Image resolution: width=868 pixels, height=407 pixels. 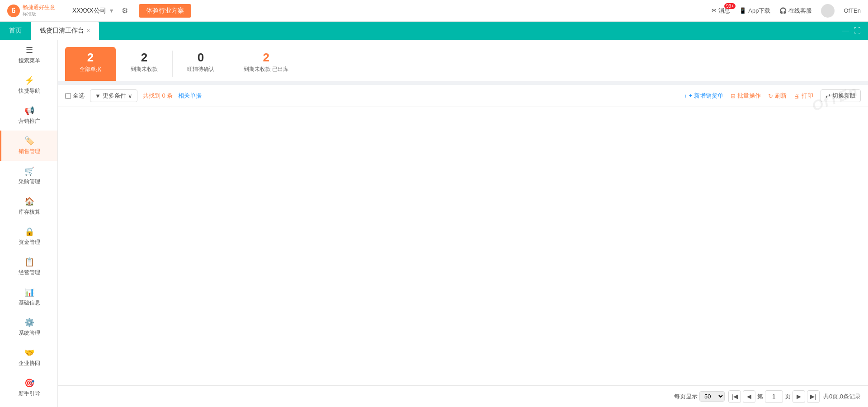 What do you see at coordinates (29, 111) in the screenshot?
I see `marketing-icon: 📢` at bounding box center [29, 111].